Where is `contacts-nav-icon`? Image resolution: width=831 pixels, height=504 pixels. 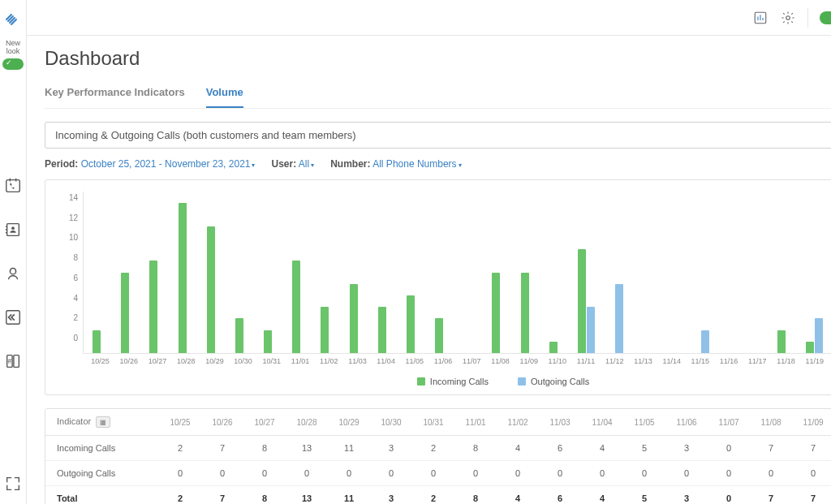 contacts-nav-icon is located at coordinates (13, 230).